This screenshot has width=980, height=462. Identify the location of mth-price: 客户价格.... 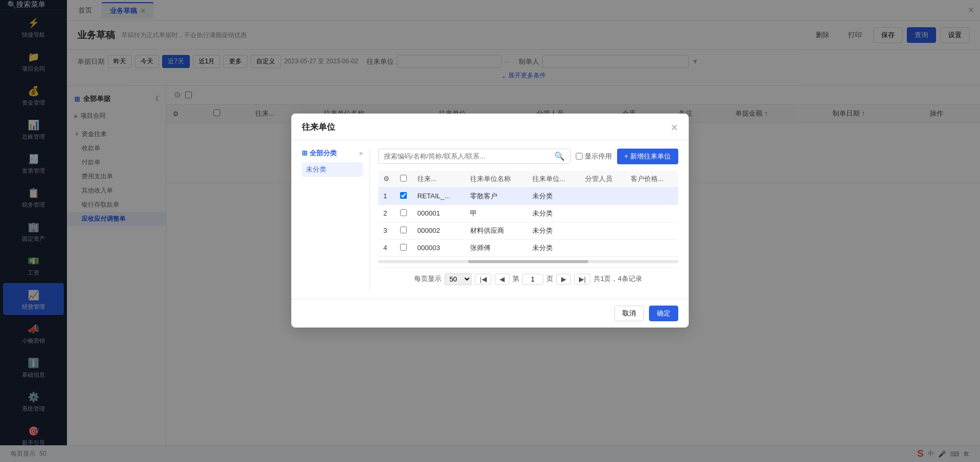
(652, 179).